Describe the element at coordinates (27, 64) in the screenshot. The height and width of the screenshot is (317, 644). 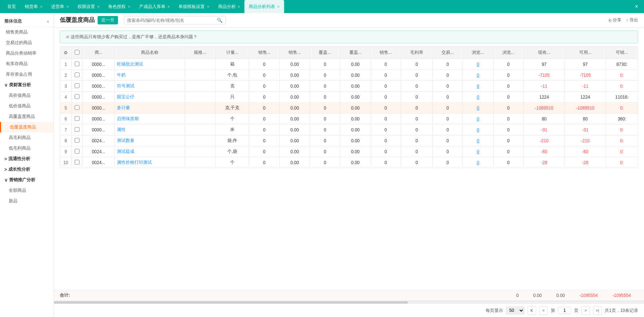
I see `sidebar-item-in-stock: 有库存商品` at that location.